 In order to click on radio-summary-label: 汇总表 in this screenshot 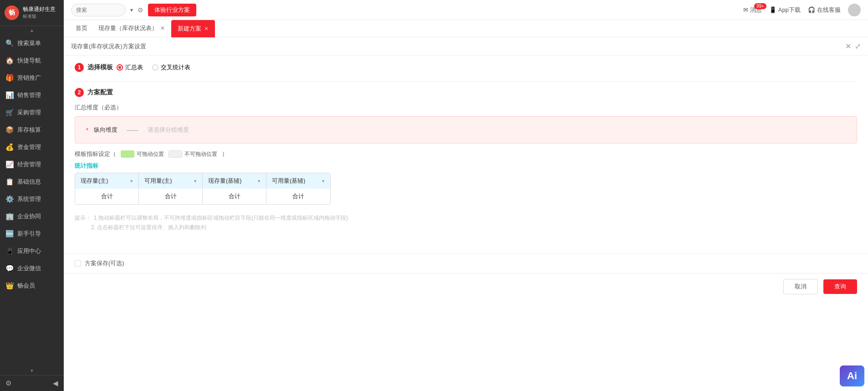, I will do `click(134, 67)`.